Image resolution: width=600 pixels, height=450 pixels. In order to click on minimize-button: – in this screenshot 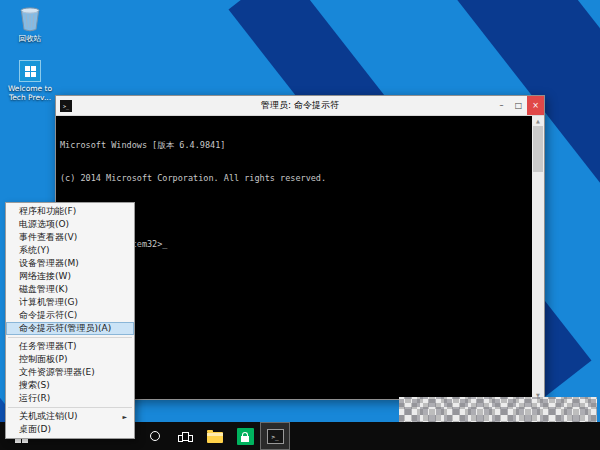, I will do `click(502, 106)`.